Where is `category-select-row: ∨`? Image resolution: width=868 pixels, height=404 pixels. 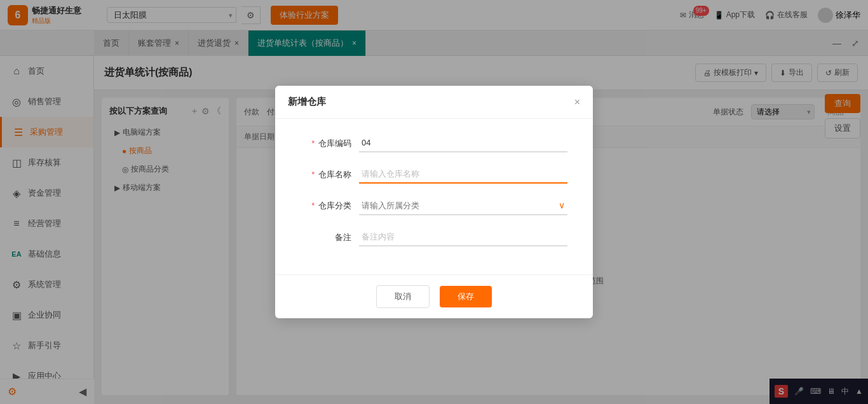 category-select-row: ∨ is located at coordinates (463, 206).